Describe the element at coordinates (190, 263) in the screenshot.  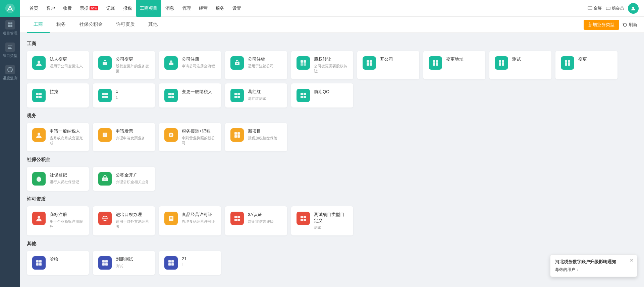
I see `card-twentyone: 21 1` at that location.